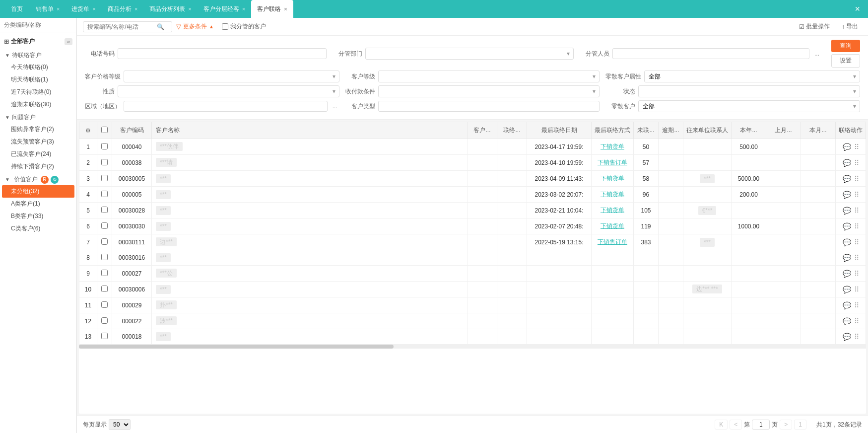  Describe the element at coordinates (489, 106) in the screenshot. I see `cust-type-input` at that location.